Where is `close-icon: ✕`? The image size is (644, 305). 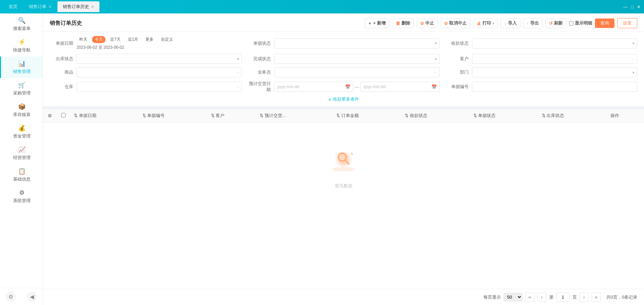 close-icon: ✕ is located at coordinates (639, 7).